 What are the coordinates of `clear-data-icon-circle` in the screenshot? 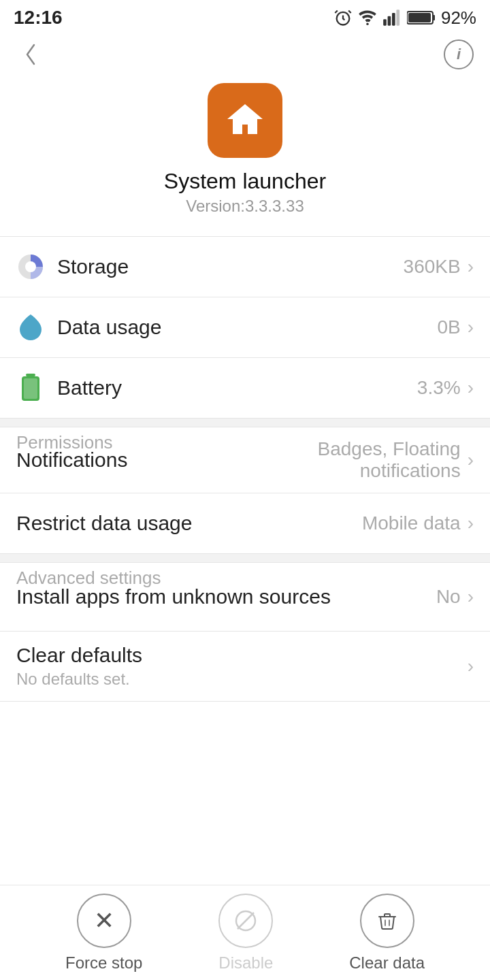 It's located at (387, 921).